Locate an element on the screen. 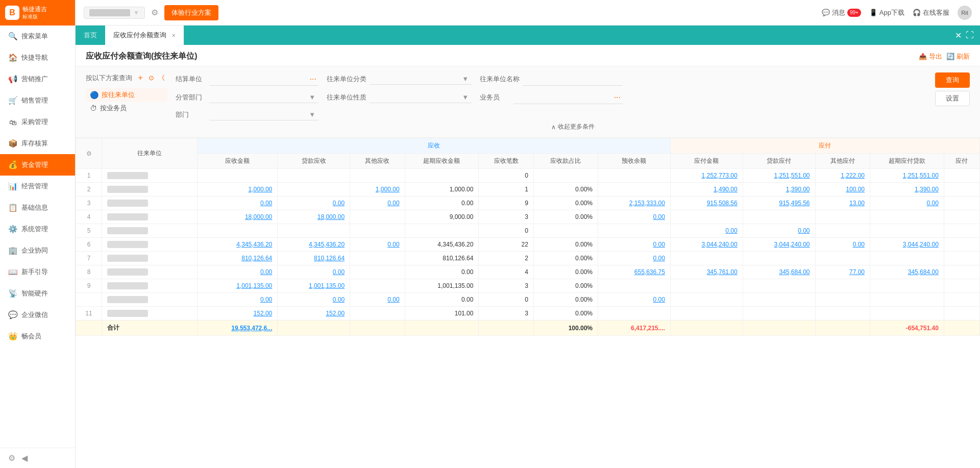  footer-ar-amount: 19,553,472,6... is located at coordinates (237, 328).